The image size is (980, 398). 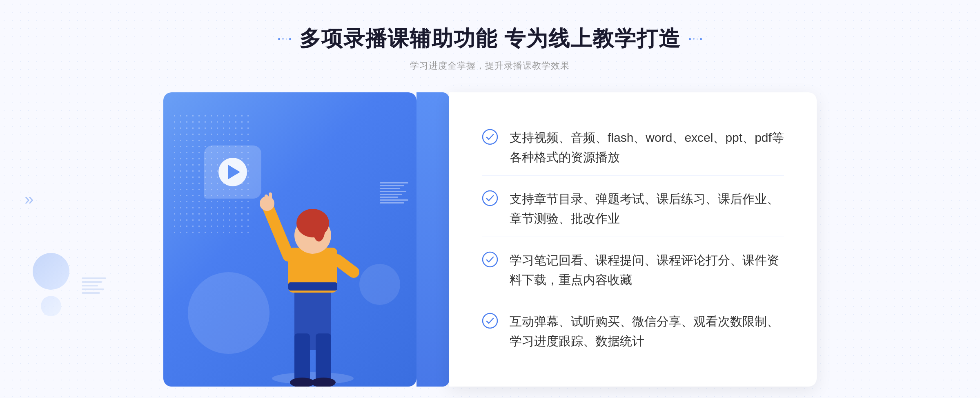 What do you see at coordinates (490, 39) in the screenshot?
I see `title-row: 多项录播课辅助功能 专为线上教学打造` at bounding box center [490, 39].